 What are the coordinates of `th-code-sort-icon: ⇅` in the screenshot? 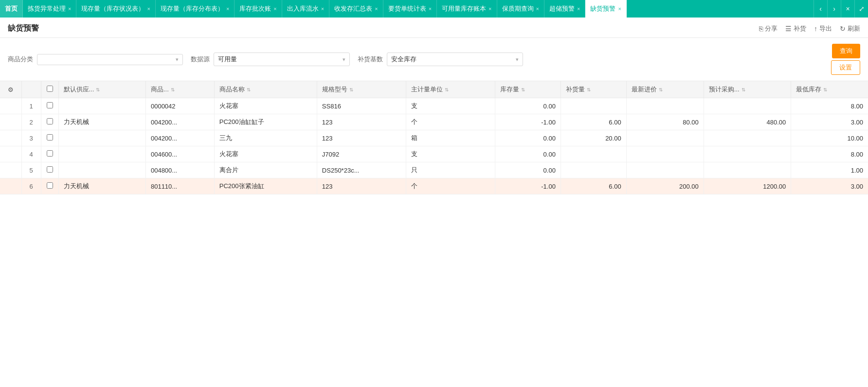 It's located at (173, 89).